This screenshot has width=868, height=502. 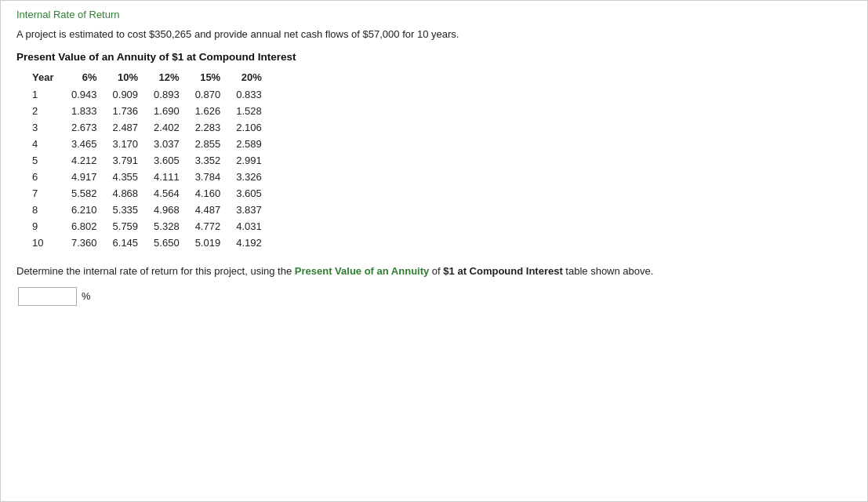 What do you see at coordinates (174, 94) in the screenshot?
I see `cell-value: 0.893` at bounding box center [174, 94].